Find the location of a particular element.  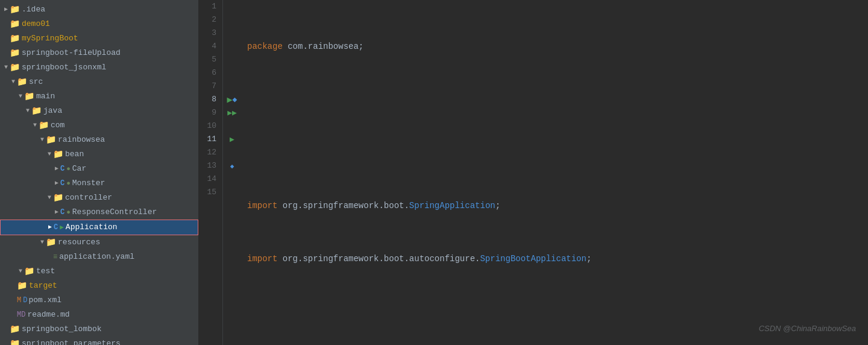

sidebar-item-idea: ▶ 📁 .idea is located at coordinates (99, 10).